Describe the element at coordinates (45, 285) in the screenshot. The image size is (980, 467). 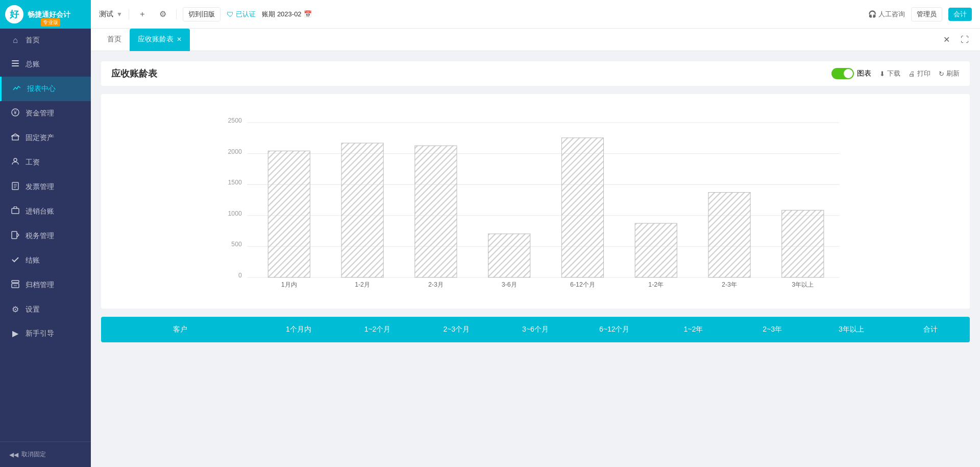
I see `sidebar-item-archive: 归档管理` at that location.